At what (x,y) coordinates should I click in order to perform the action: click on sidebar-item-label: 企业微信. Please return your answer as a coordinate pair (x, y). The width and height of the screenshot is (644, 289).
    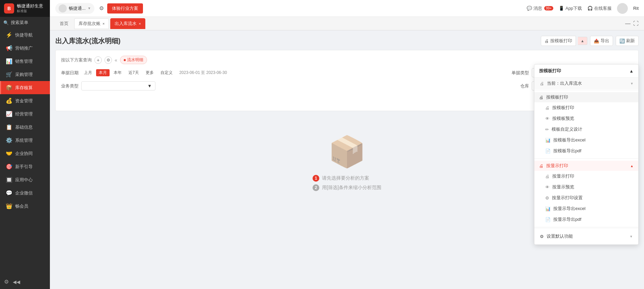
    Looking at the image, I should click on (24, 193).